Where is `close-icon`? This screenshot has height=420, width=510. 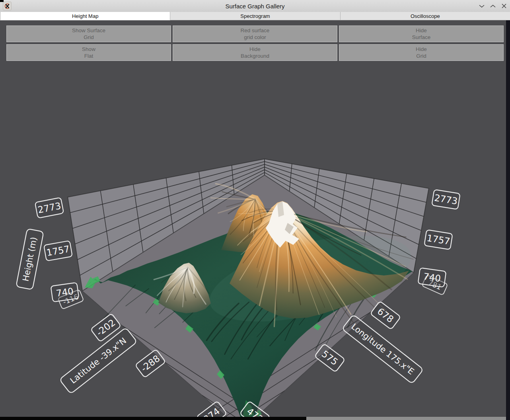 close-icon is located at coordinates (504, 6).